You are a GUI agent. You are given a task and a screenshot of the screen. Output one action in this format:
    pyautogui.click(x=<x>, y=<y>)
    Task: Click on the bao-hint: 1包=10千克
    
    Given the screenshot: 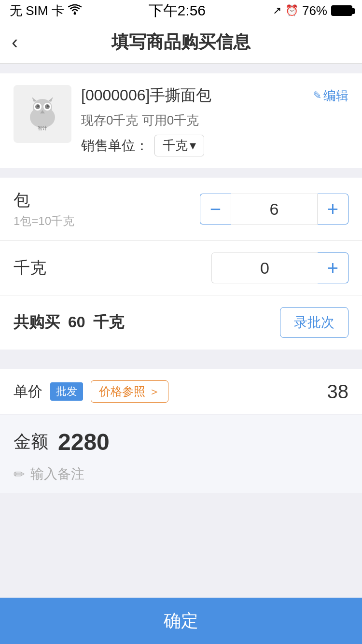 What is the action you would take?
    pyautogui.click(x=44, y=221)
    